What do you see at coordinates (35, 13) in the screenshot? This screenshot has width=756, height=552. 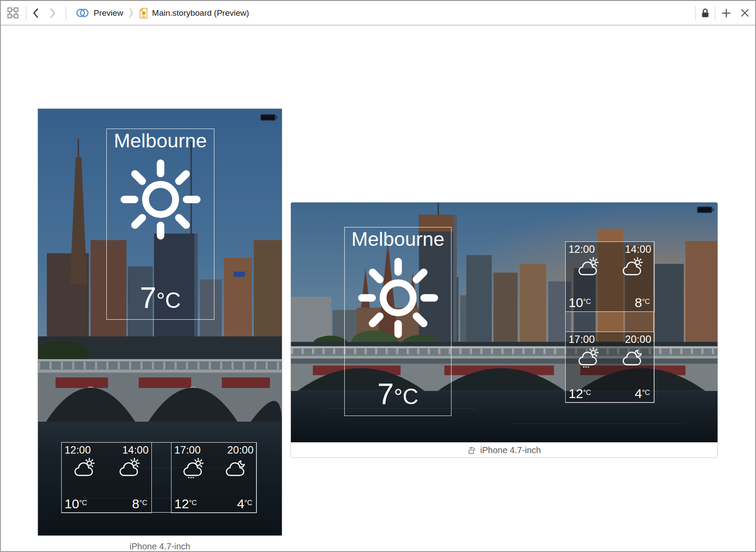 I see `back-button` at bounding box center [35, 13].